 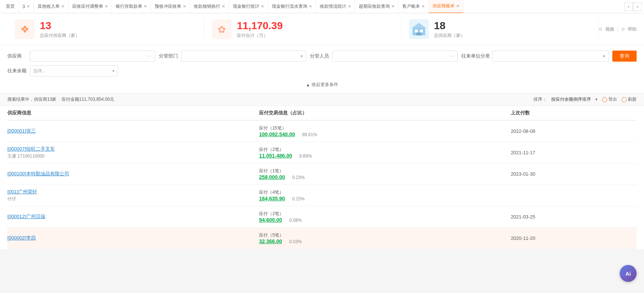 I want to click on dept-label: 分管部门, so click(x=169, y=56).